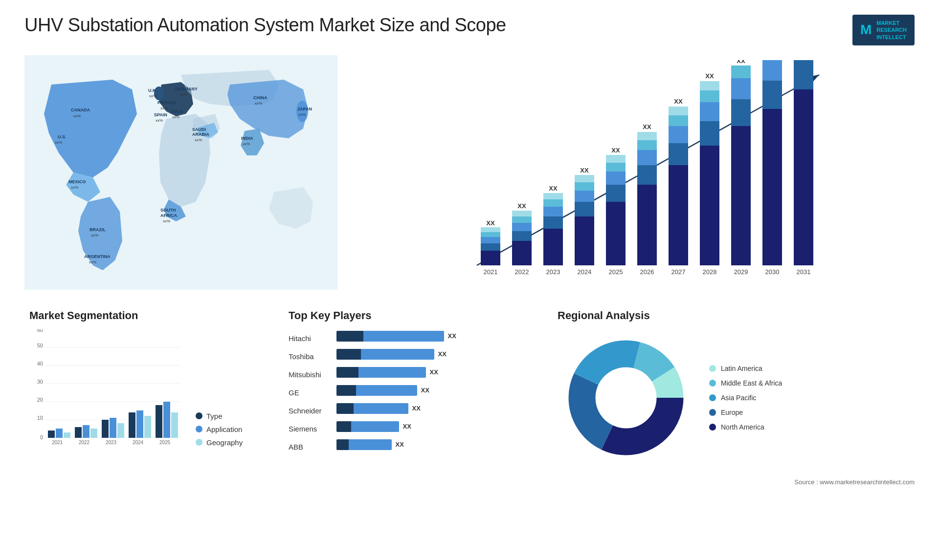 The image size is (939, 560). I want to click on segmentation-chart-svg: 0 10 20 30 40 50 60, so click(108, 388).